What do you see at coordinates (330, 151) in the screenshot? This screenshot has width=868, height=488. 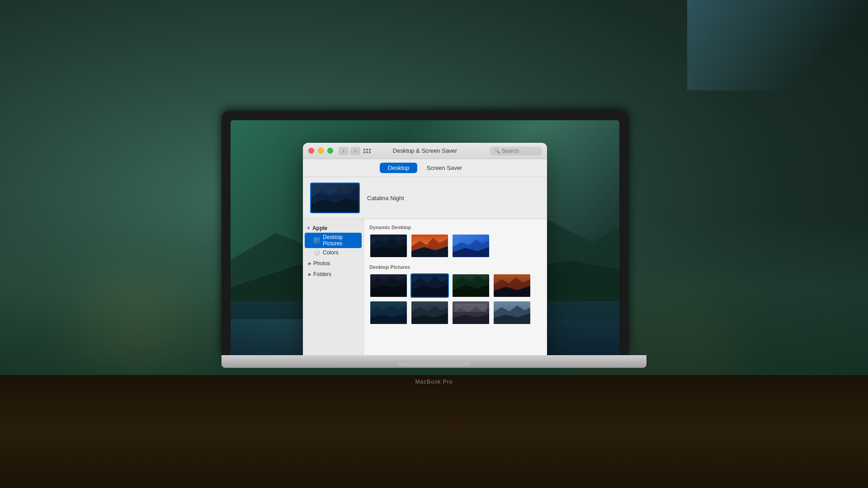 I see `maximize-button` at bounding box center [330, 151].